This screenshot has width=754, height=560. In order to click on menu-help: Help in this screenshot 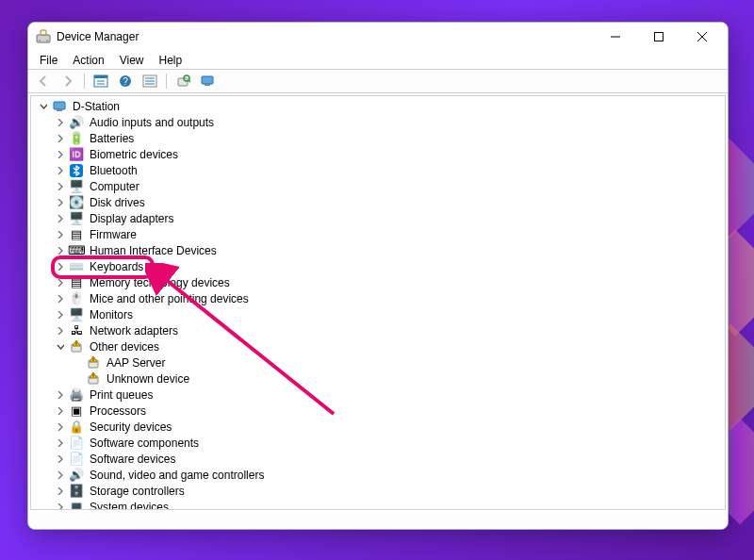, I will do `click(172, 60)`.